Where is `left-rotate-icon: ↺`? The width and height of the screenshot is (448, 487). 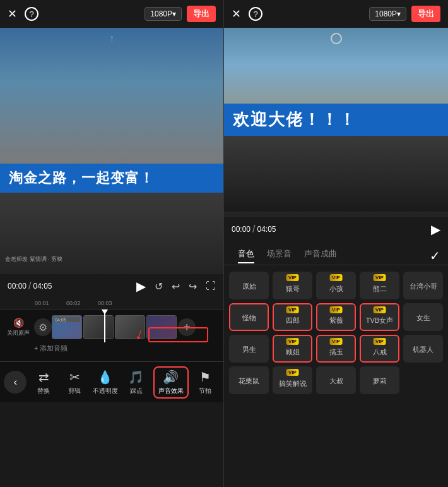
left-rotate-icon: ↺ is located at coordinates (159, 287).